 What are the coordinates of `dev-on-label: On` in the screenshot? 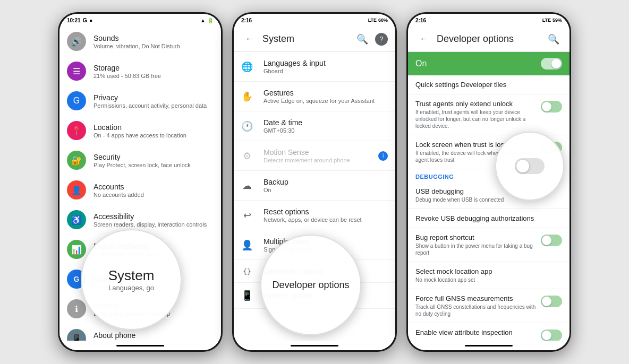 It's located at (421, 64).